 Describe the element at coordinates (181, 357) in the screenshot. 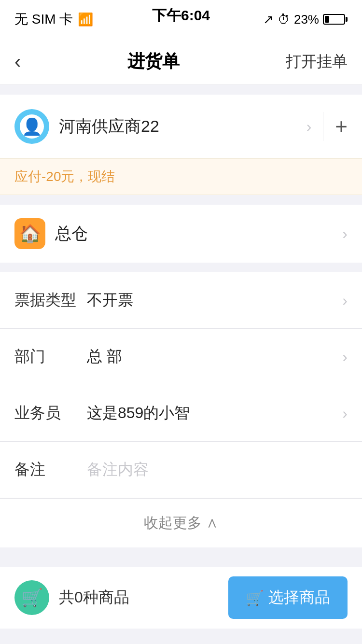

I see `department-row: 部门 总 部 ›` at that location.